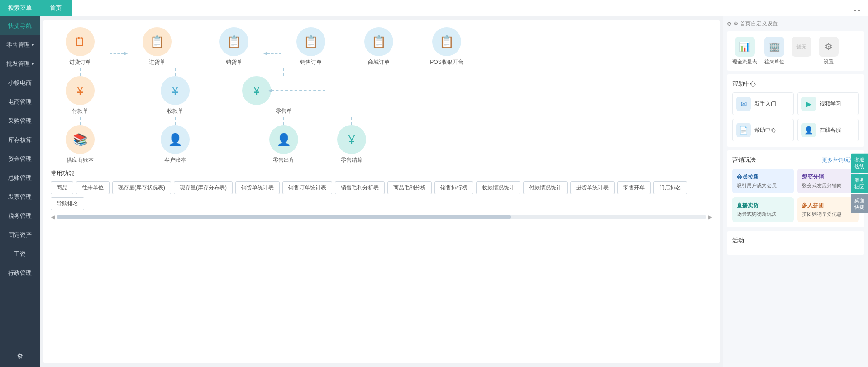  Describe the element at coordinates (828, 209) in the screenshot. I see `mkt-item-group: 多人拼团 拼团购物享受优惠` at that location.